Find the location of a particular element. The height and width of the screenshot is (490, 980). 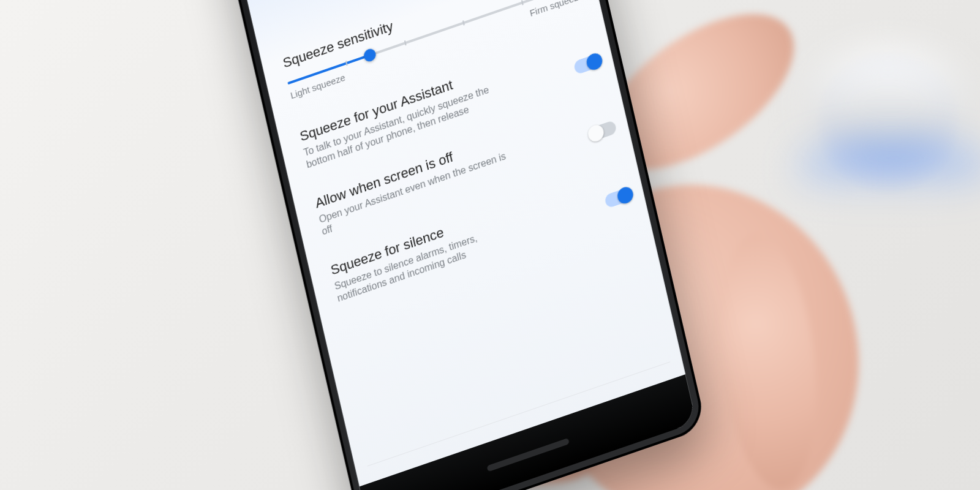

toggle-squeeze-silence is located at coordinates (619, 198).